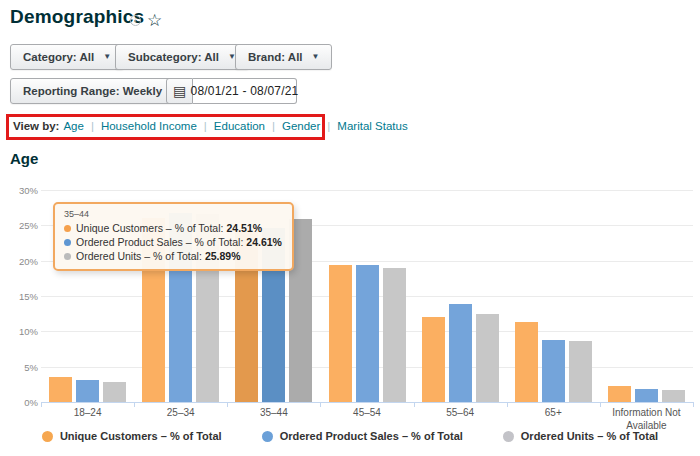  I want to click on tooltip-value: 24.51%, so click(244, 228).